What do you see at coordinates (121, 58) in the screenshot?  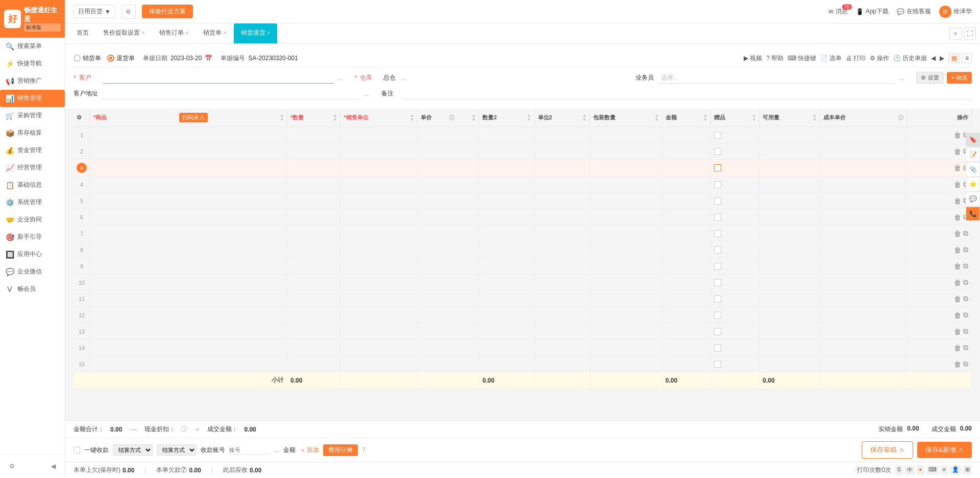 I see `radio-return: 退货单` at bounding box center [121, 58].